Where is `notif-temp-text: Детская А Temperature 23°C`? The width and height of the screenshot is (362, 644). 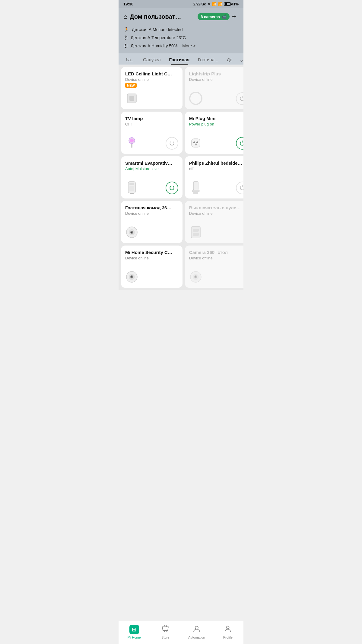 notif-temp-text: Детская А Temperature 23°C is located at coordinates (158, 38).